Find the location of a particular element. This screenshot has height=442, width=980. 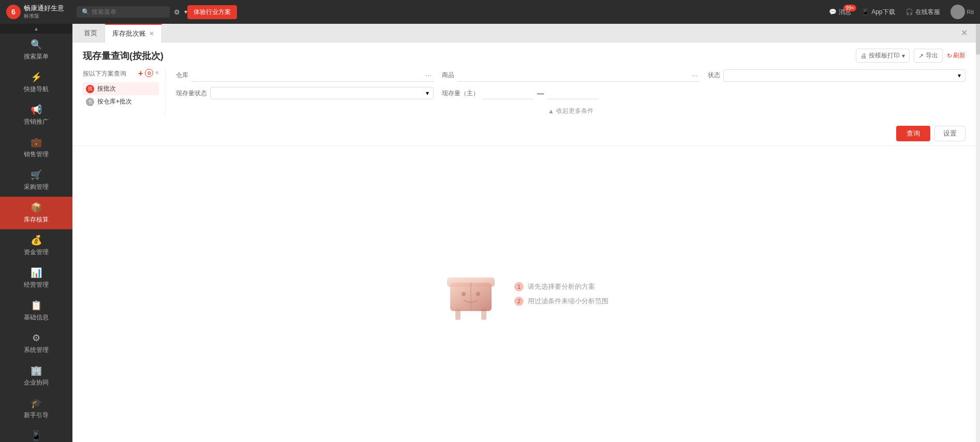

sidebar-item-label: 采购管理 is located at coordinates (36, 187).